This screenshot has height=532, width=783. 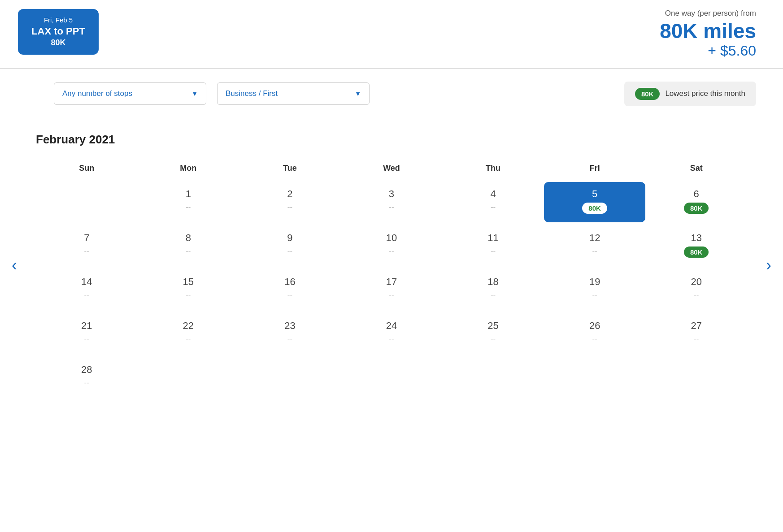 I want to click on calendar-cell: 14--, so click(x=87, y=290).